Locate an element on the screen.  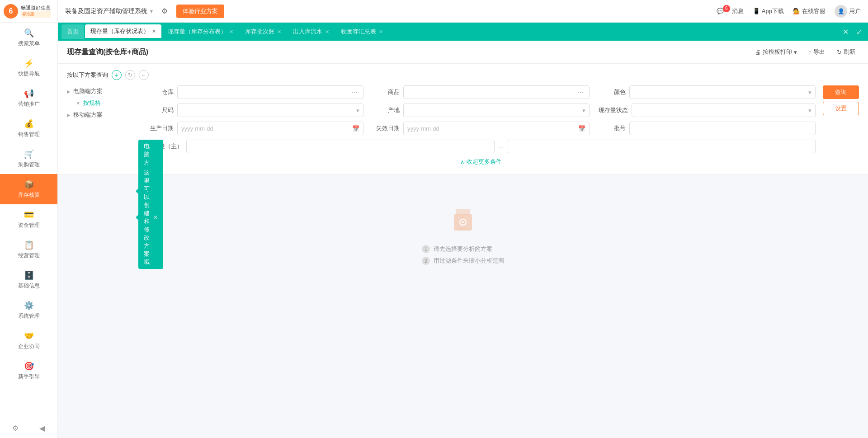
collapse-sidebar-btn: ◀ is located at coordinates (42, 428).